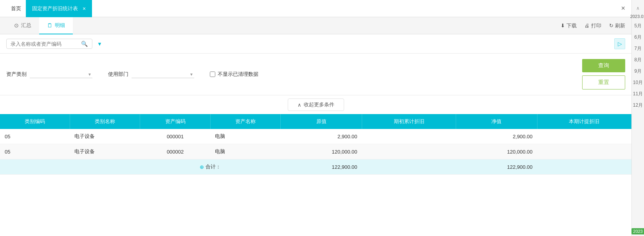 This screenshot has width=644, height=236. I want to click on tab-bar: ⊙ 汇总 🗒 明细 ⬇ 下载 🖨 打印 ↻ 刷新, so click(316, 26).